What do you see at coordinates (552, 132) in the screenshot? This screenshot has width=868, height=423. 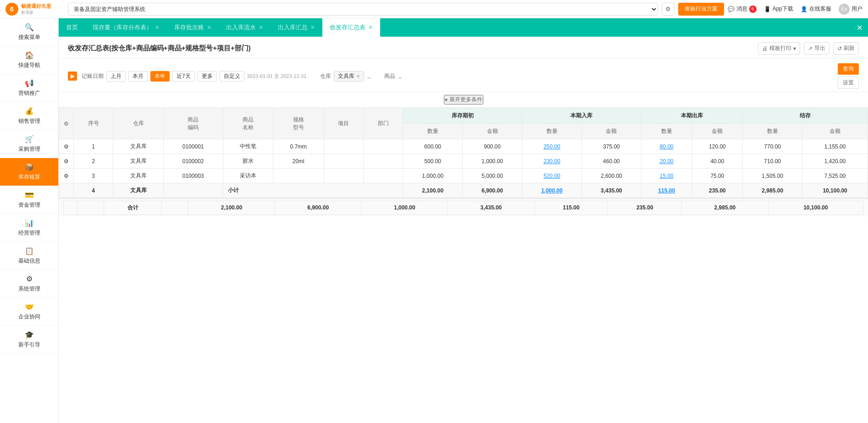 I see `in-qty-header: 数量` at bounding box center [552, 132].